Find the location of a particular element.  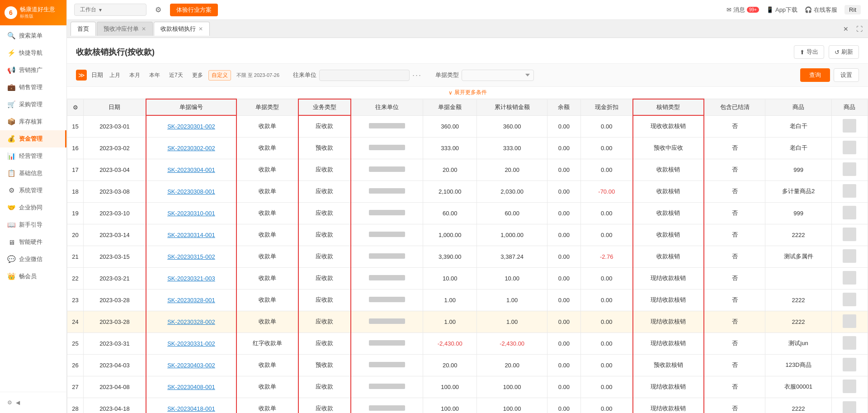

sidebar-item-4: 🛒采购管理 is located at coordinates (33, 104).